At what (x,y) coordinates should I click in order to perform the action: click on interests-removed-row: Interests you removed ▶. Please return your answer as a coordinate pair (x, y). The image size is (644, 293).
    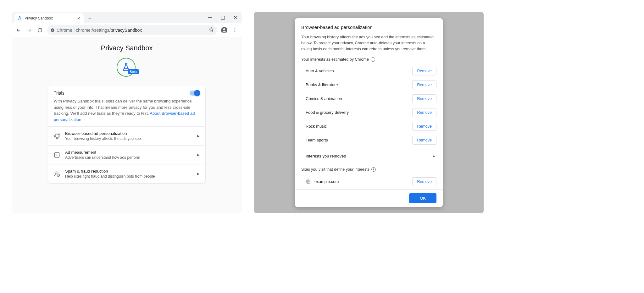
    Looking at the image, I should click on (369, 156).